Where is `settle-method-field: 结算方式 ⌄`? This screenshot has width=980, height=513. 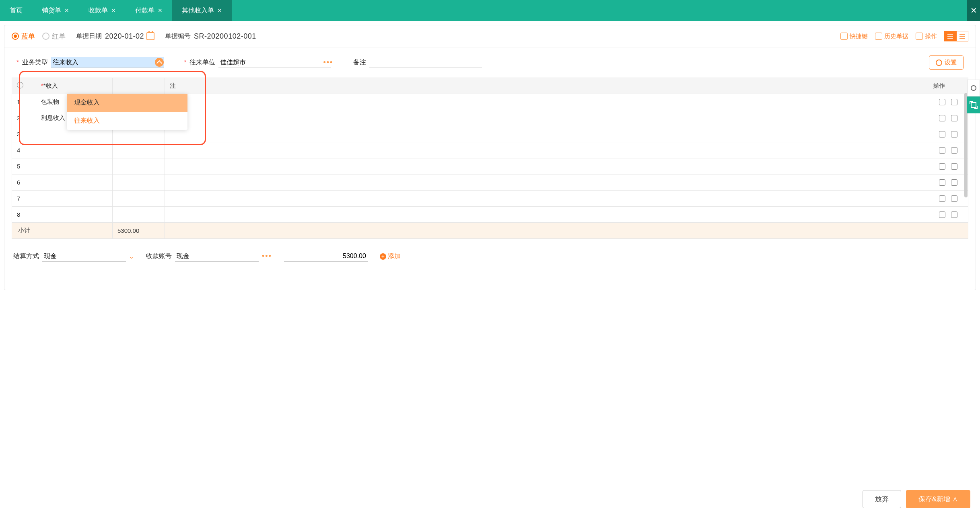 settle-method-field: 结算方式 ⌄ is located at coordinates (74, 256).